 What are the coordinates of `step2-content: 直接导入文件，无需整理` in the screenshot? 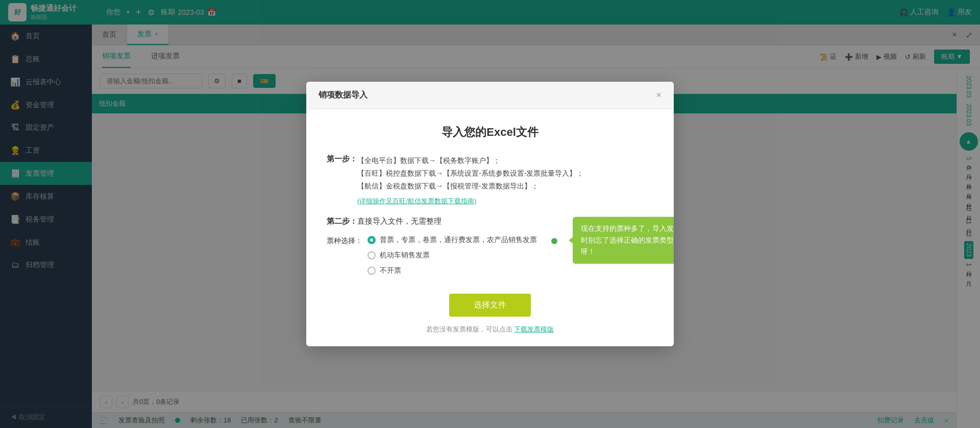 It's located at (399, 222).